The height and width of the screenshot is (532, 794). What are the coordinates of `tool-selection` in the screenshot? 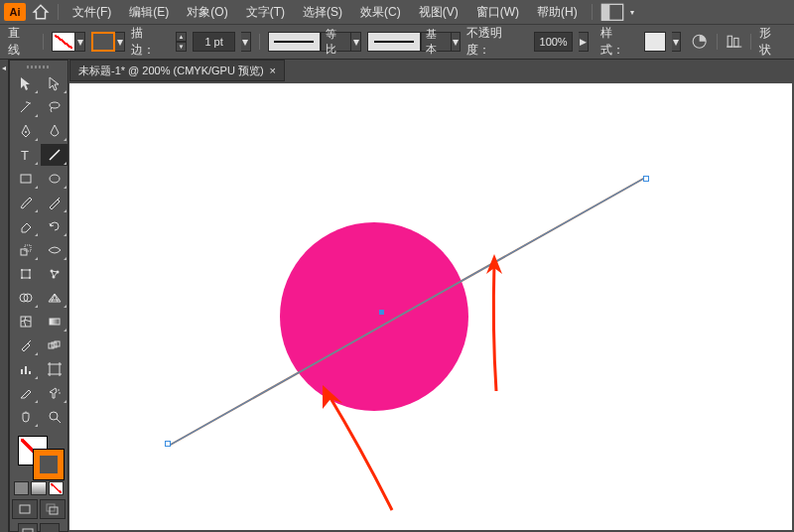 It's located at (26, 83).